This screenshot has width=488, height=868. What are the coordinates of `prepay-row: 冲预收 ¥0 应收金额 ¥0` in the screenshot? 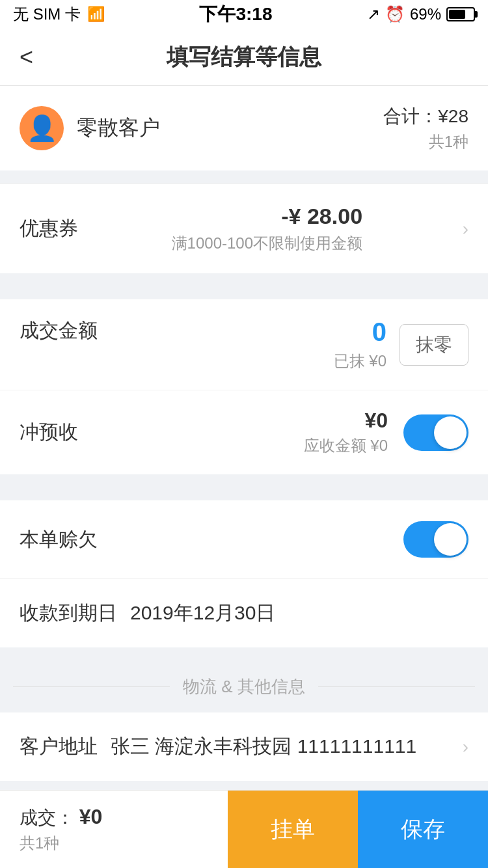 It's located at (244, 432).